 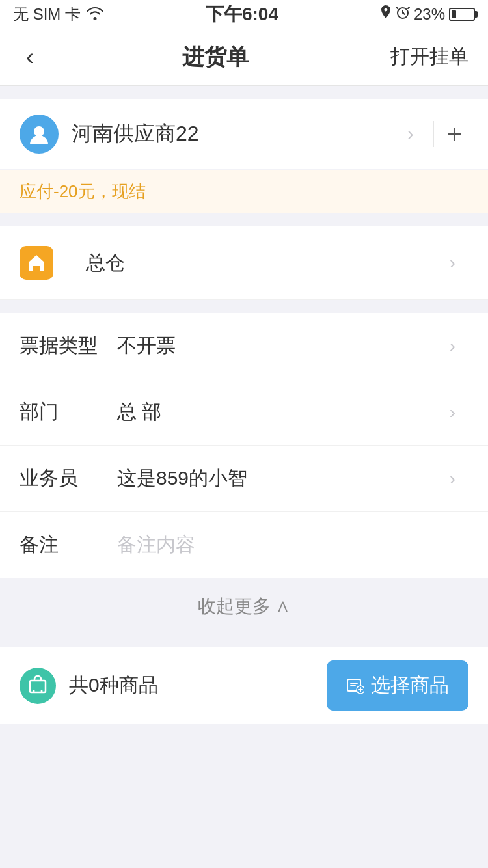 I want to click on warehouse-row: 总仓 ›, so click(x=244, y=263).